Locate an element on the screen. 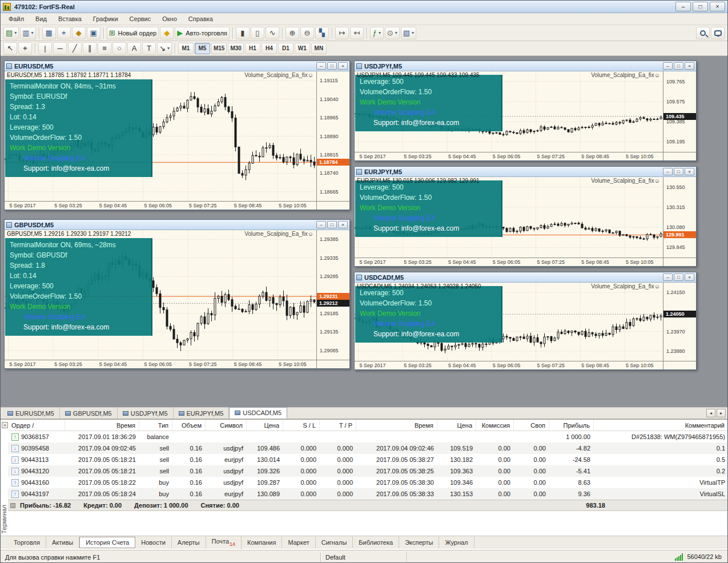 The height and width of the screenshot is (563, 728). column-header-time: Время is located at coordinates (102, 425).